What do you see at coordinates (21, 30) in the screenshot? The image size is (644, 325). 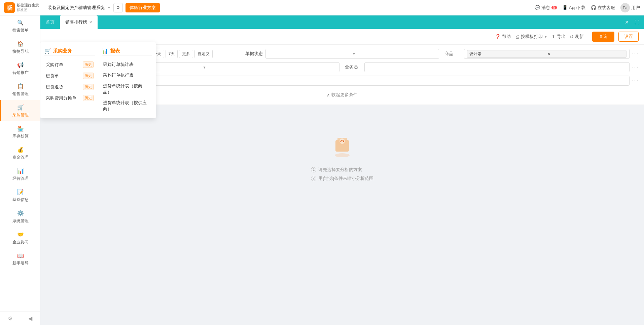 I see `sidebar-label-search: 搜索菜单` at bounding box center [21, 30].